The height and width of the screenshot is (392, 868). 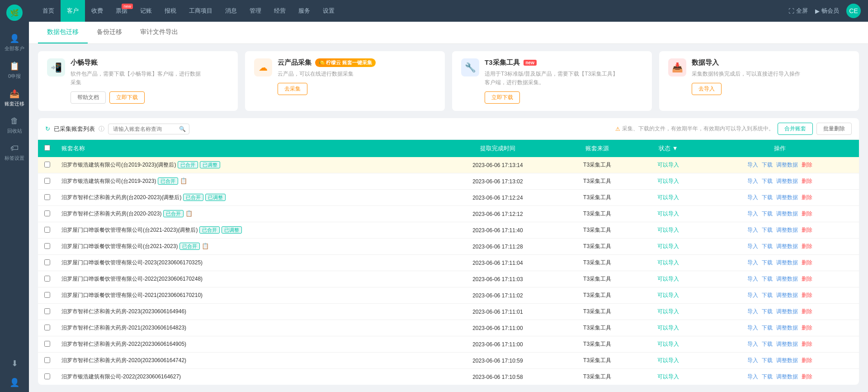 What do you see at coordinates (280, 11) in the screenshot?
I see `nav-operation: 经营` at bounding box center [280, 11].